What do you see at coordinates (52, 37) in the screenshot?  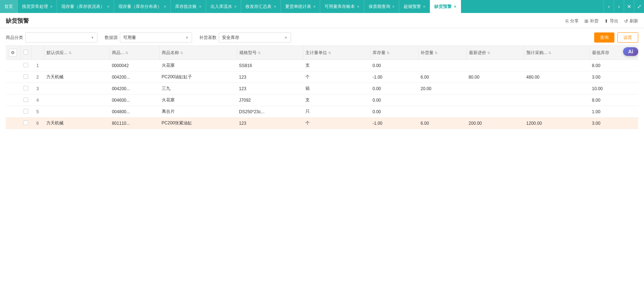 I see `category-filter-group: 商品分类 ▼` at bounding box center [52, 37].